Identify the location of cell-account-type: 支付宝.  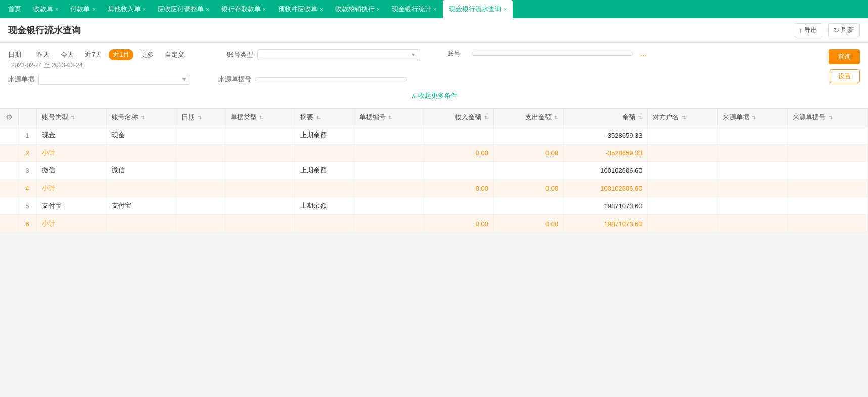
(71, 206).